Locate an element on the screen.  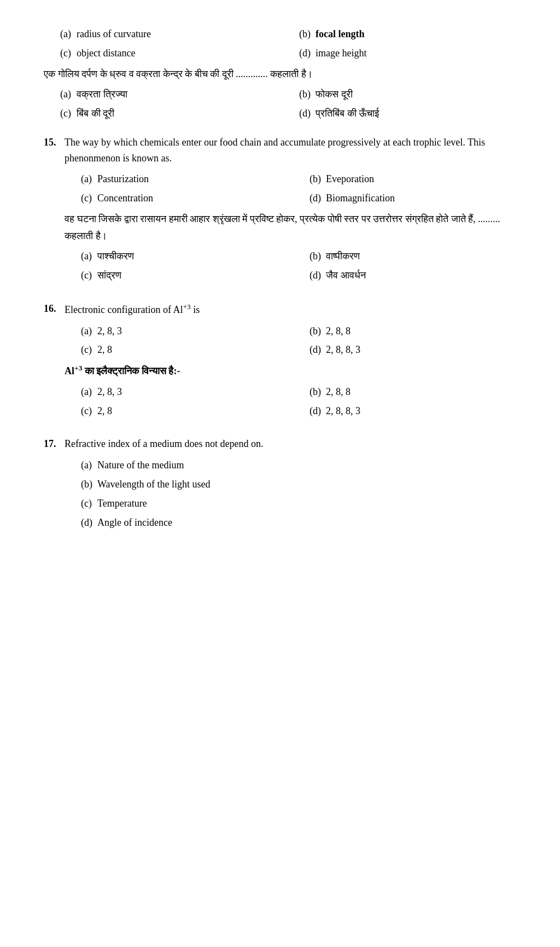
option-d: (d) Biomagnification is located at coordinates (418, 198).